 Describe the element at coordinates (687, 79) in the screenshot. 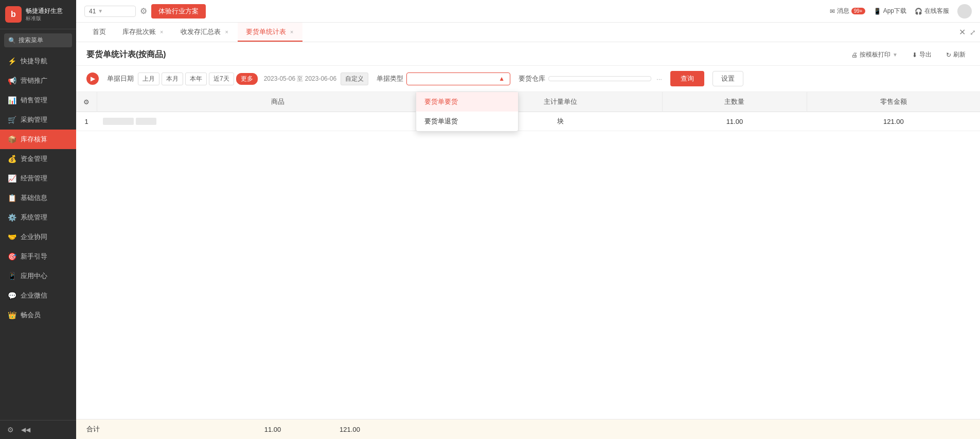

I see `query-button: 查询` at that location.